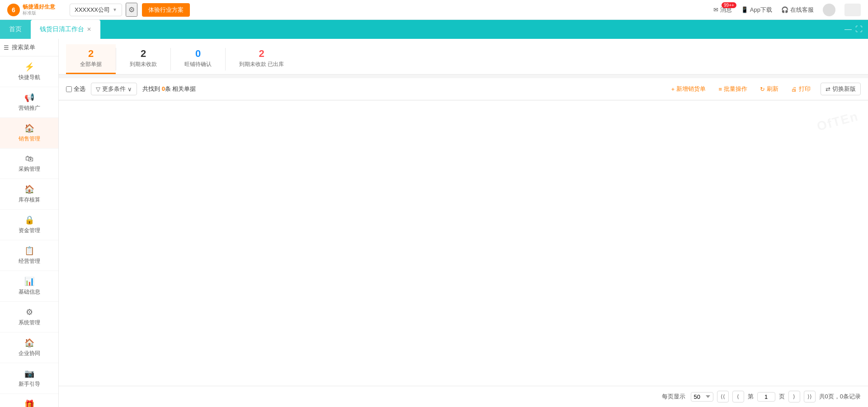 The height and width of the screenshot is (407, 868). Describe the element at coordinates (29, 323) in the screenshot. I see `sidebar-item-system-label: 系统管理` at that location.